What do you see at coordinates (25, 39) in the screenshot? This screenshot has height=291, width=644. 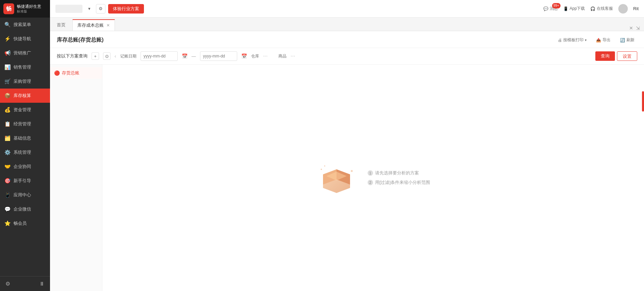 I see `sidebar-item-quick-nav: ⚡ 快捷导航` at bounding box center [25, 39].